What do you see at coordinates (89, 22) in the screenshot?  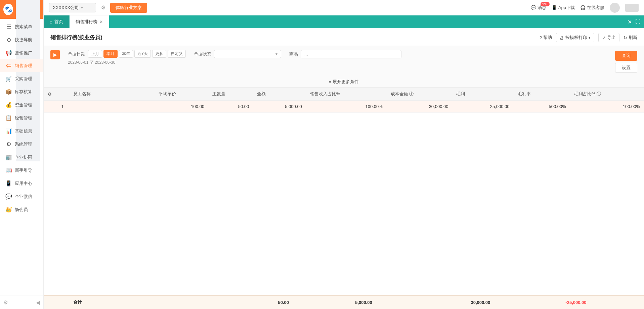 I see `tab-sales-rank: 销售排行榜 ✕` at bounding box center [89, 22].